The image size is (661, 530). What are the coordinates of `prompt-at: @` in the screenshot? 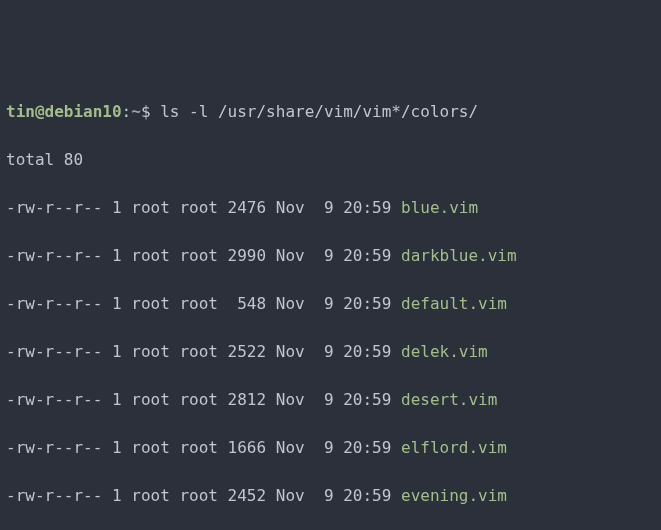 It's located at (40, 112).